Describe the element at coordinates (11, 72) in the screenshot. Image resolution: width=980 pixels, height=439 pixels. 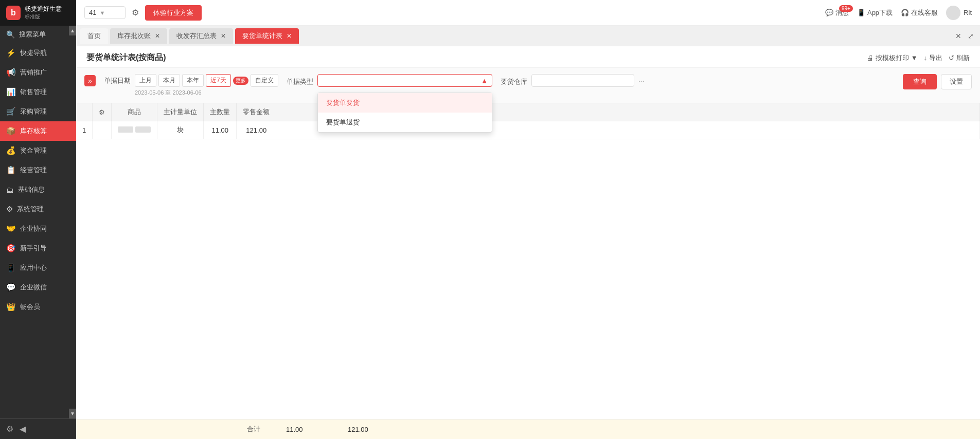
I see `marketing-icon: 📢` at that location.